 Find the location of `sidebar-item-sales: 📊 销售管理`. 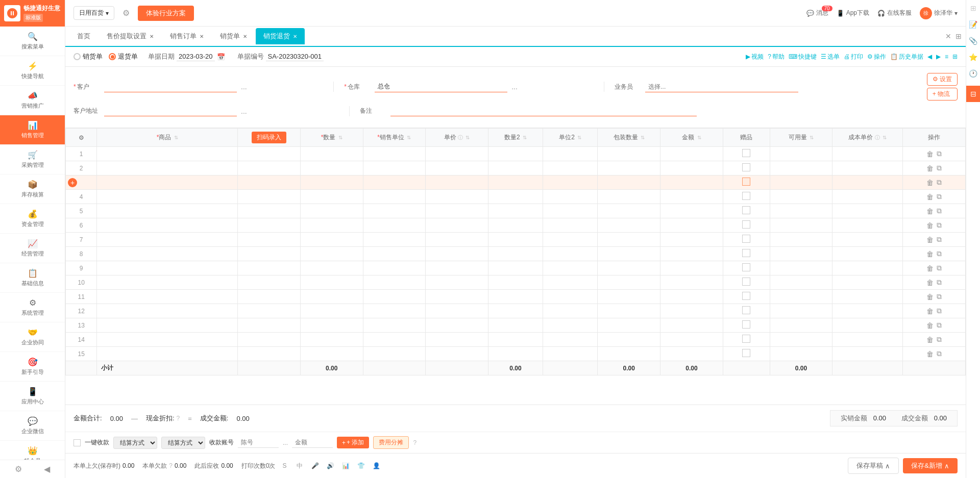

sidebar-item-sales: 📊 销售管理 is located at coordinates (33, 130).